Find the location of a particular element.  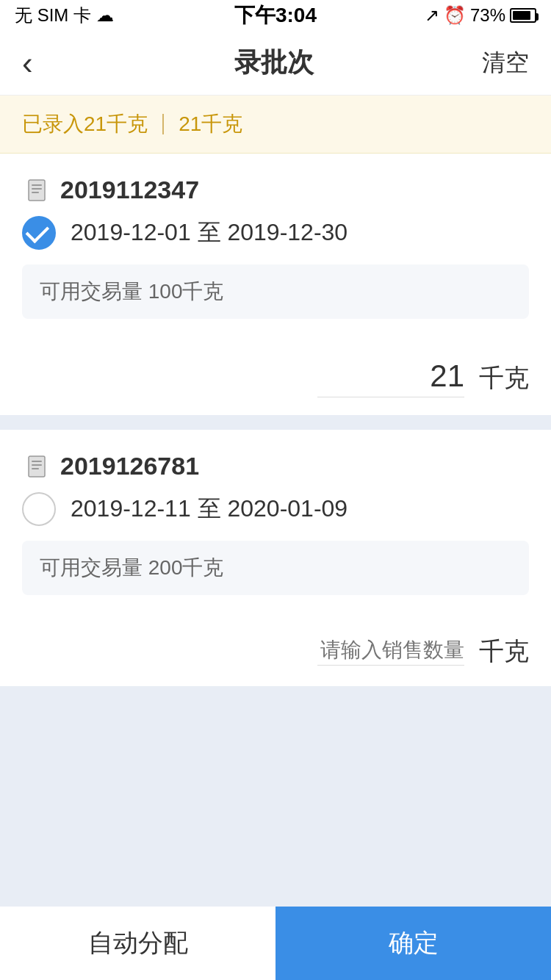

back-button: ‹ is located at coordinates (44, 63).